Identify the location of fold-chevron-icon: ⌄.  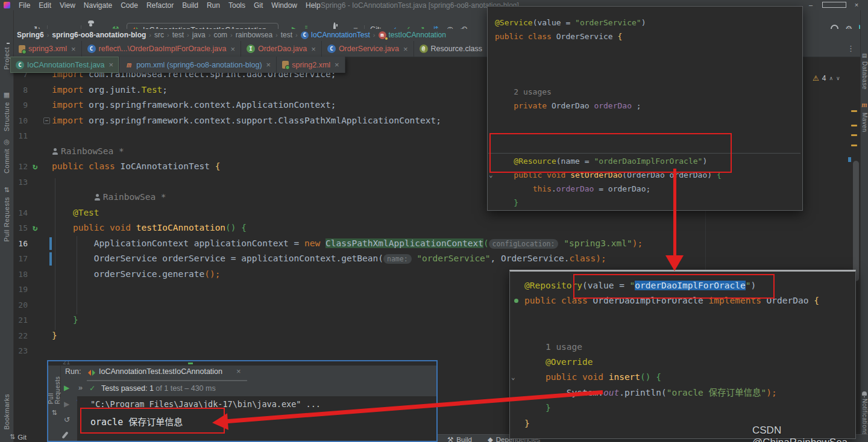
(514, 377).